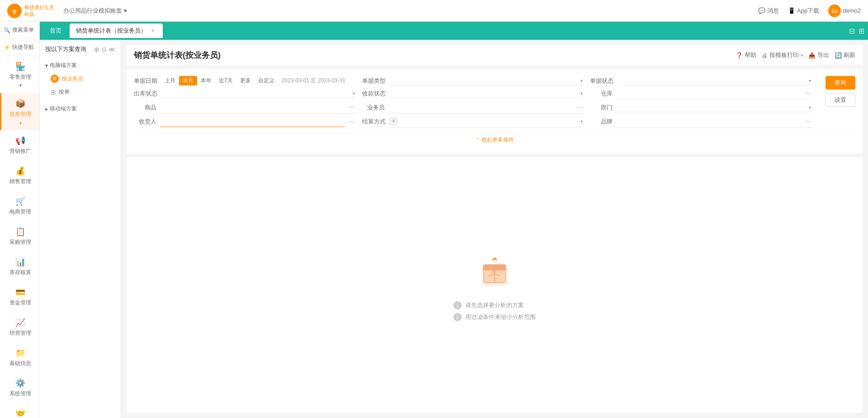 This screenshot has height=418, width=868. I want to click on date-range: 2023-03-01 至 2023-03-31, so click(314, 81).